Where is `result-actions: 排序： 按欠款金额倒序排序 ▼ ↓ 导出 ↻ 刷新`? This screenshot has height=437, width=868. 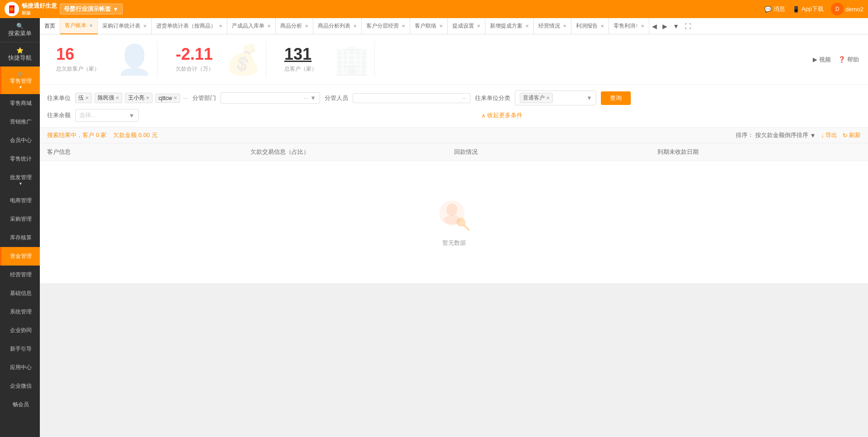 result-actions: 排序： 按欠款金额倒序排序 ▼ ↓ 导出 ↻ 刷新 is located at coordinates (798, 135).